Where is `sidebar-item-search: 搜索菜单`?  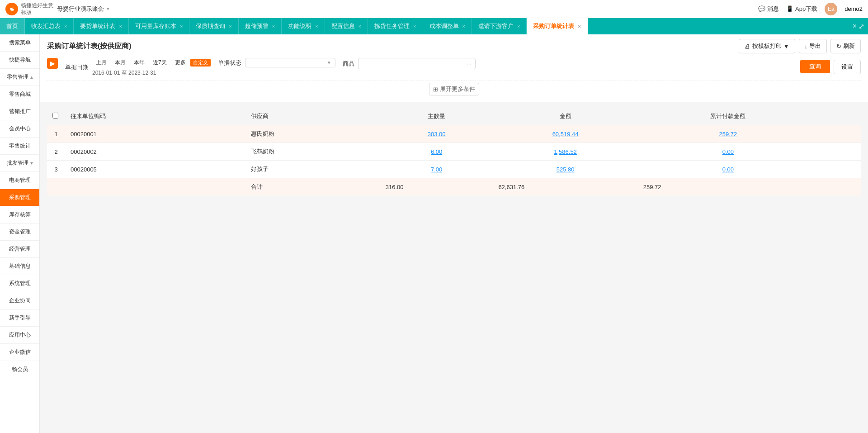
sidebar-item-search: 搜索菜单 is located at coordinates (20, 43).